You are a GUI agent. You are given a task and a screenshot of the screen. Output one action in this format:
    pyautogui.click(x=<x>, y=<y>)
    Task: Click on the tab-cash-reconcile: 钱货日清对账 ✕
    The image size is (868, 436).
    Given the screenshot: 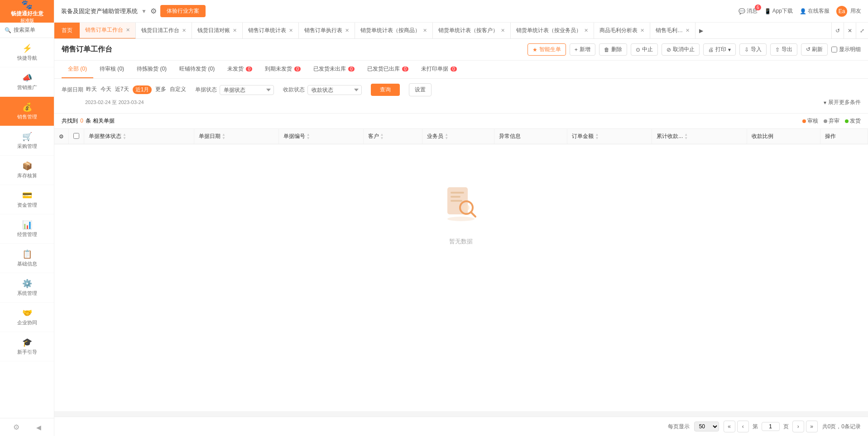 What is the action you would take?
    pyautogui.click(x=217, y=31)
    